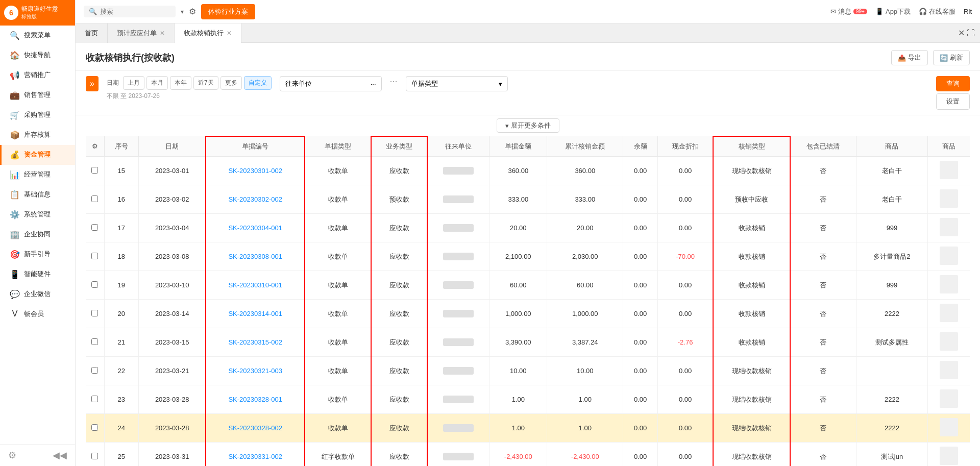  I want to click on user-btn: Rit, so click(968, 11).